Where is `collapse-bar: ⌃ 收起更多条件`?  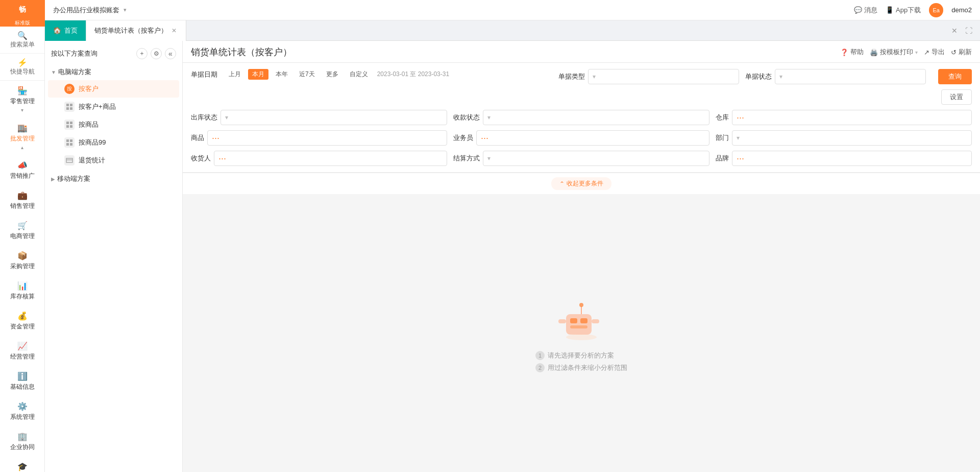 collapse-bar: ⌃ 收起更多条件 is located at coordinates (581, 183).